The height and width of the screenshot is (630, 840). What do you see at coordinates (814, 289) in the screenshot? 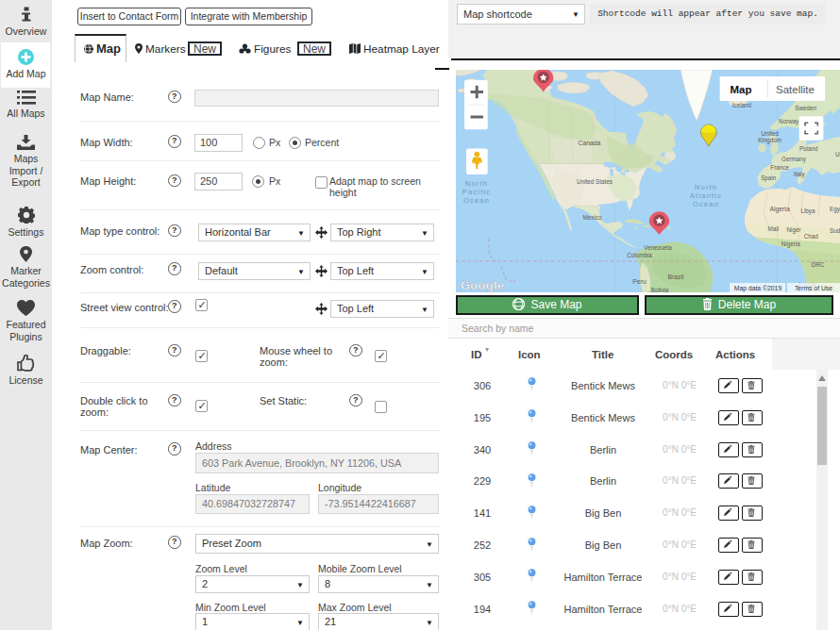
I see `svg-text: Terms of Use` at bounding box center [814, 289].